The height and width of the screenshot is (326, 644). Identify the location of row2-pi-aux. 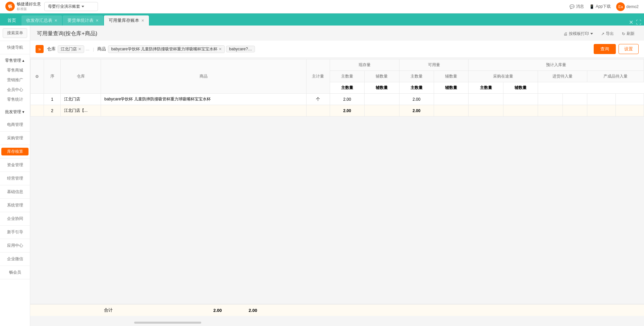
(521, 111).